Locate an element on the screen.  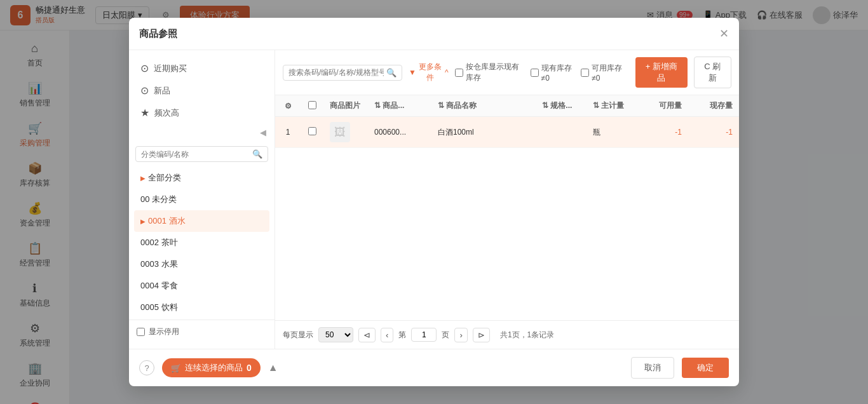
show-disabled-label: 显示停用 is located at coordinates (164, 332).